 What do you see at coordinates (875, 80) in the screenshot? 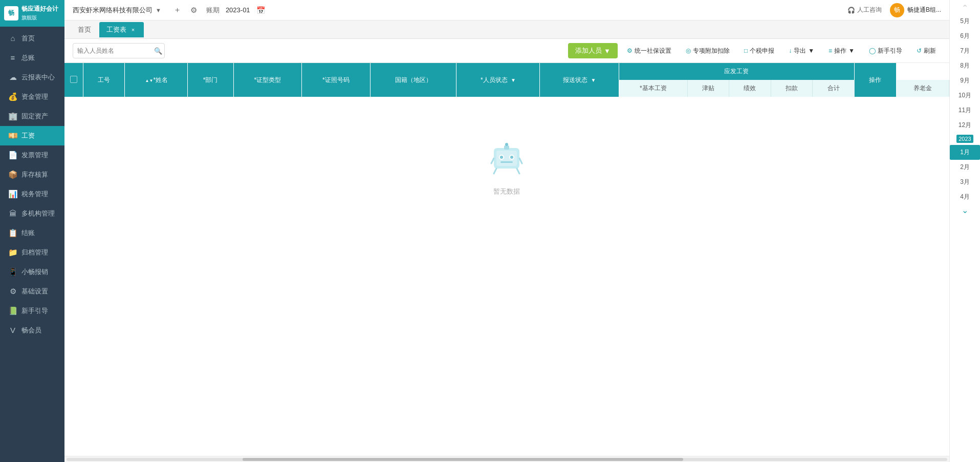
I see `col-operations: 操作` at bounding box center [875, 80].